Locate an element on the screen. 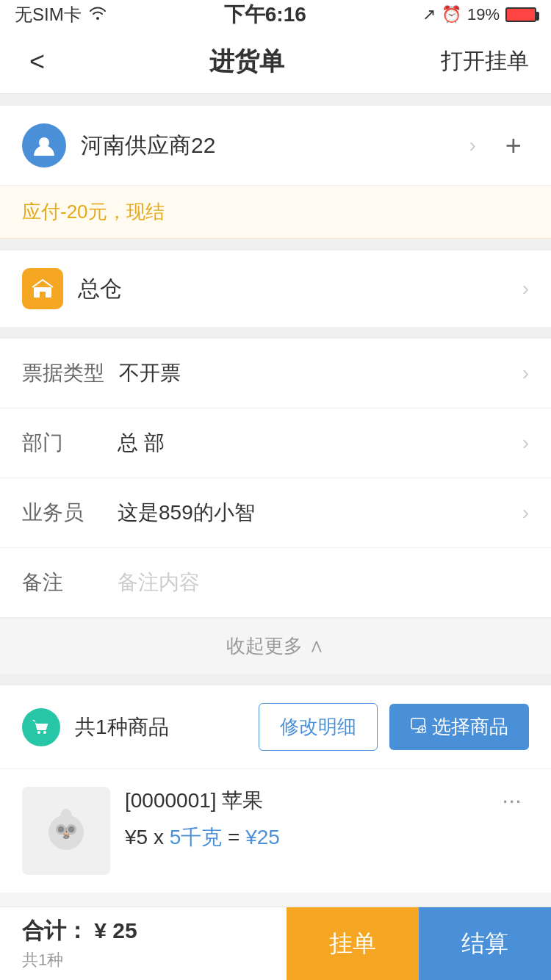 This screenshot has width=551, height=980. total-value: ¥ 25 is located at coordinates (115, 930).